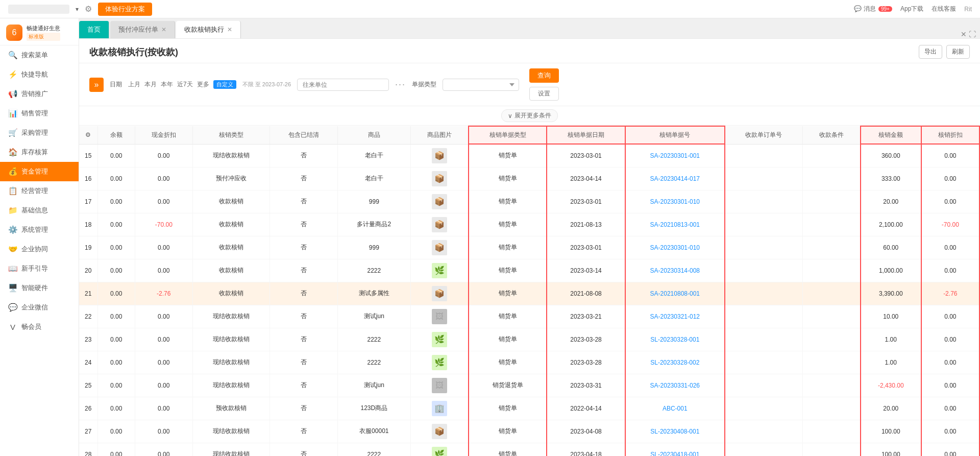 The height and width of the screenshot is (456, 980). What do you see at coordinates (88, 9) in the screenshot?
I see `settings-gear-icon: ⚙` at bounding box center [88, 9].